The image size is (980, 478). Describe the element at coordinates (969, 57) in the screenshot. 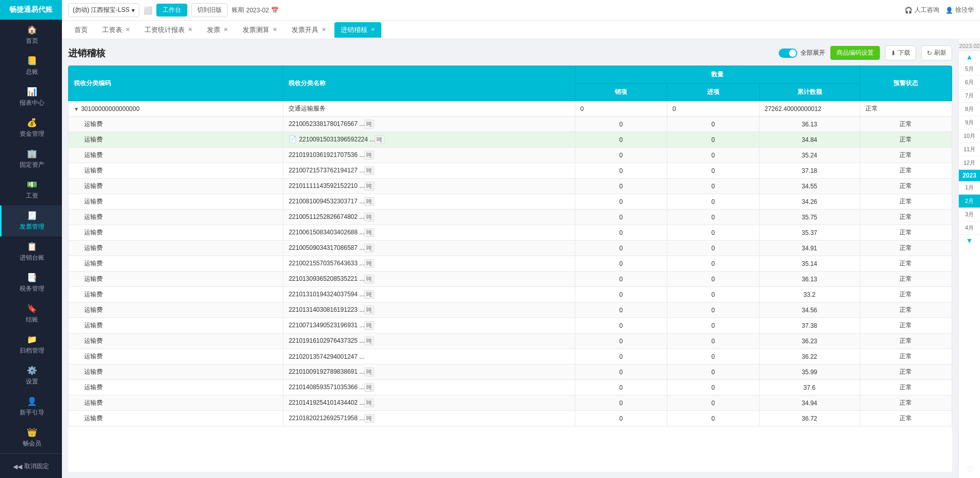

I see `cal-up-button: ▲` at that location.